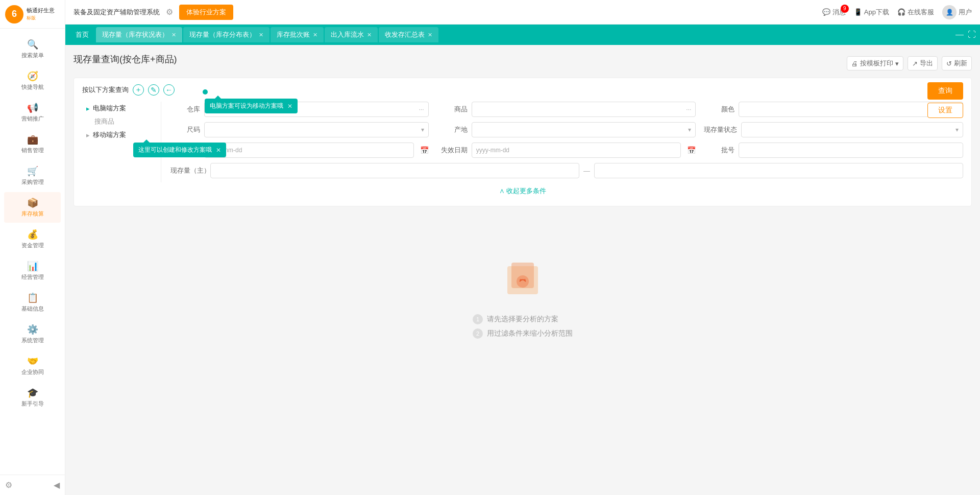 This screenshot has height=495, width=980. What do you see at coordinates (261, 35) in the screenshot?
I see `tab-inventory-dist-close: ✕` at bounding box center [261, 35].